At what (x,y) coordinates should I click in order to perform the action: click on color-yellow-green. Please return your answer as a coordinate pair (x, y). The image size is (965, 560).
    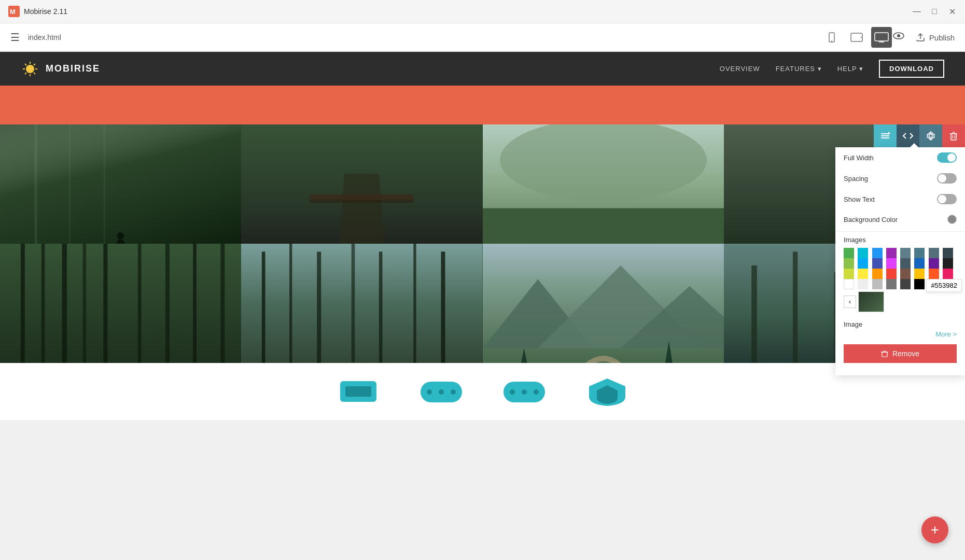
    Looking at the image, I should click on (849, 274).